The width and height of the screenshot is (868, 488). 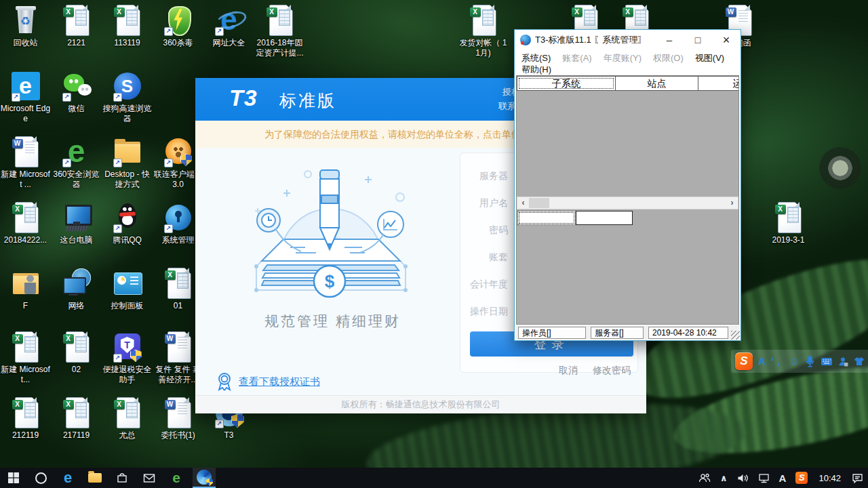 What do you see at coordinates (719, 83) in the screenshot?
I see `column-header-status: 运行` at bounding box center [719, 83].